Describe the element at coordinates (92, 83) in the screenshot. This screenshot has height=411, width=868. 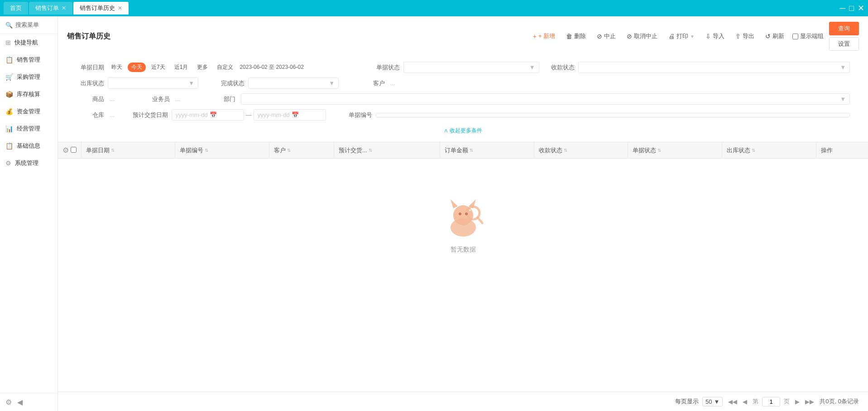
I see `warehouse-status-label: 出库状态` at that location.